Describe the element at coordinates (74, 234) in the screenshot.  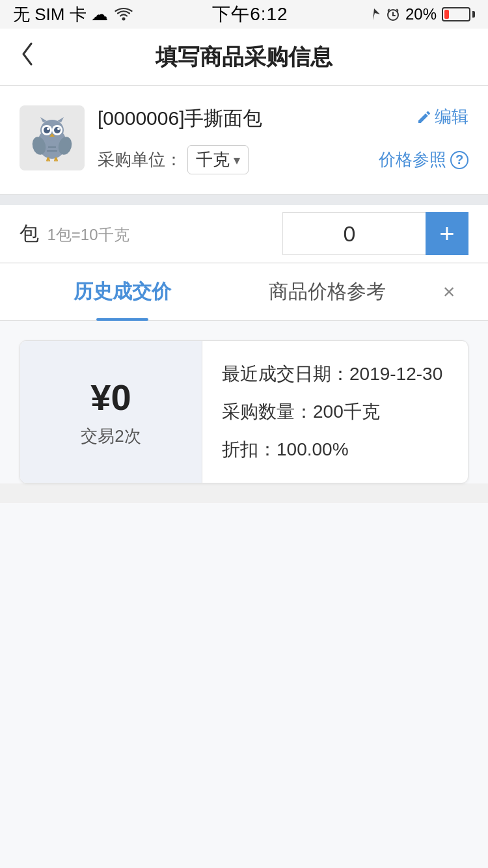
I see `quantity-unit-display: 包 1包=10千克` at that location.